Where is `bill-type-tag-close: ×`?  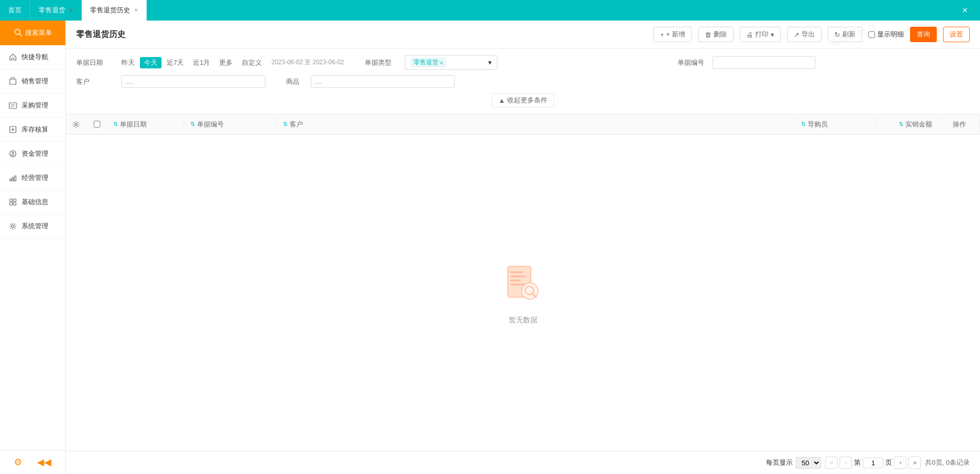 bill-type-tag-close: × is located at coordinates (441, 63).